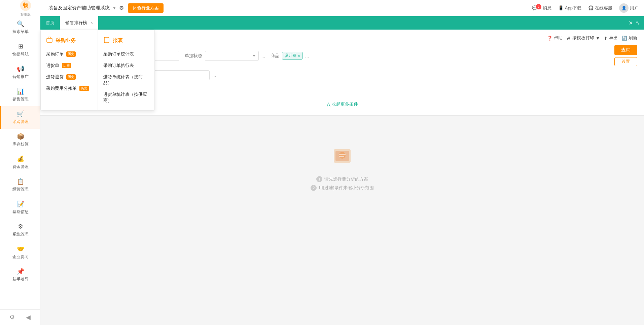  Describe the element at coordinates (20, 28) in the screenshot. I see `sidebar-item-search: 🔍 搜索菜单` at that location.